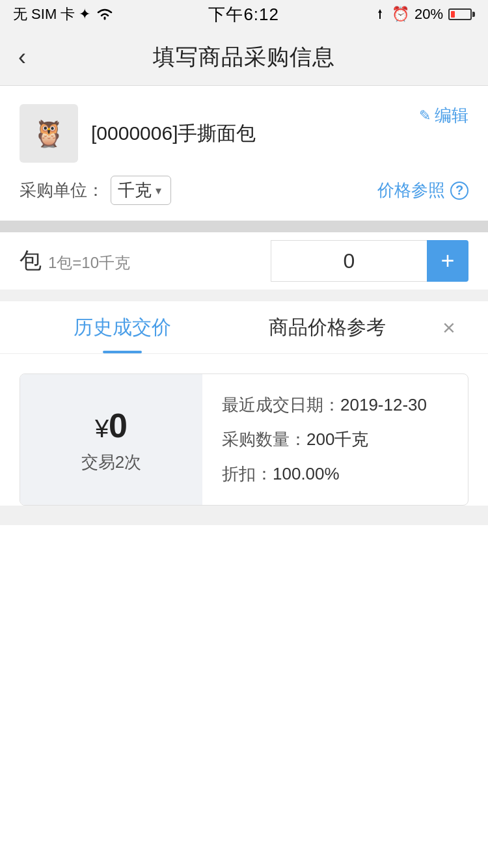  Describe the element at coordinates (31, 261) in the screenshot. I see `qty-unit-big: 包` at that location.